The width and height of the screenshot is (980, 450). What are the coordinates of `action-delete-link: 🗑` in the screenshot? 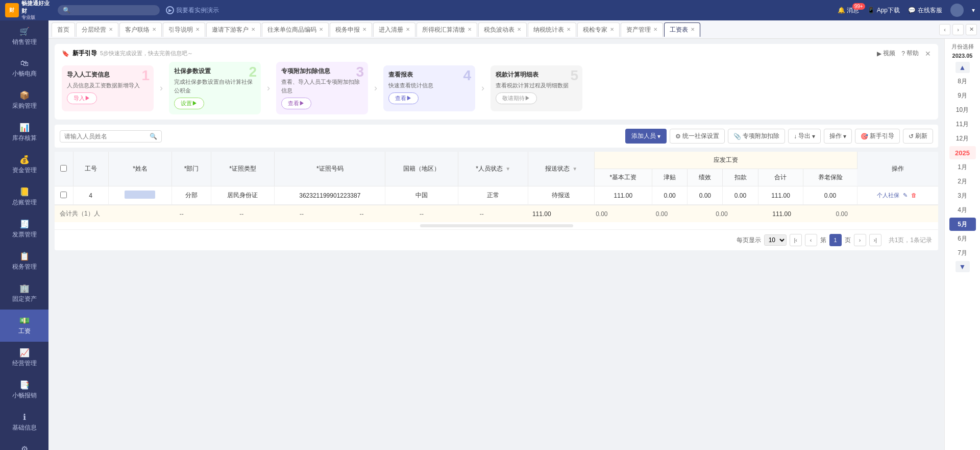 It's located at (914, 195).